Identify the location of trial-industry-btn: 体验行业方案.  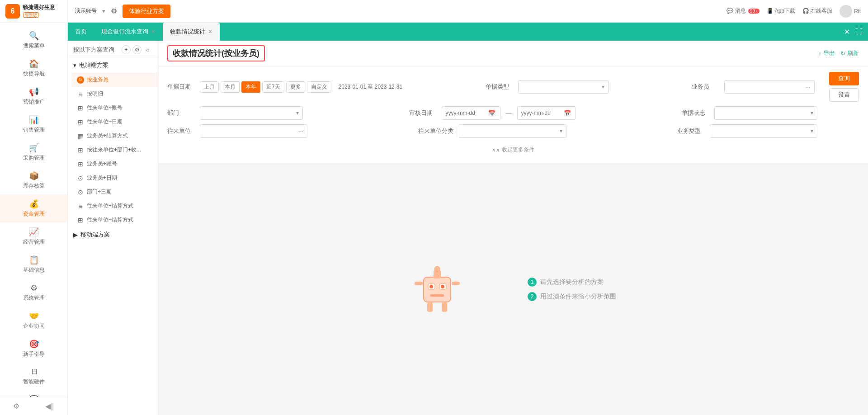
(146, 11).